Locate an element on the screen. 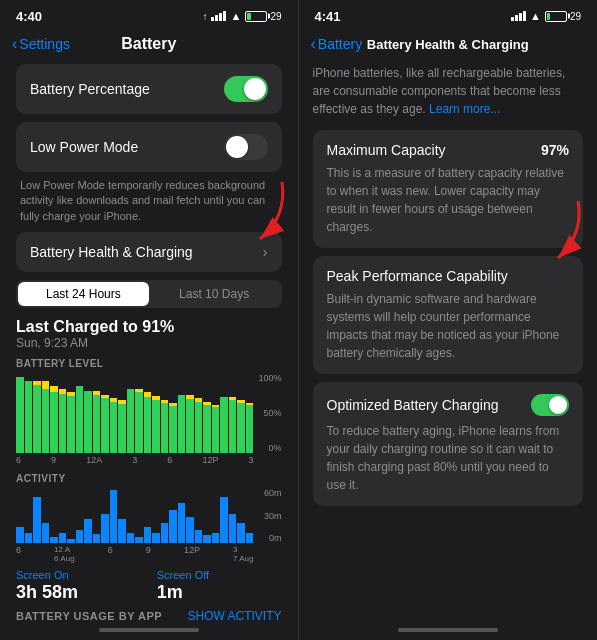  y-60m: 60m is located at coordinates (273, 493).